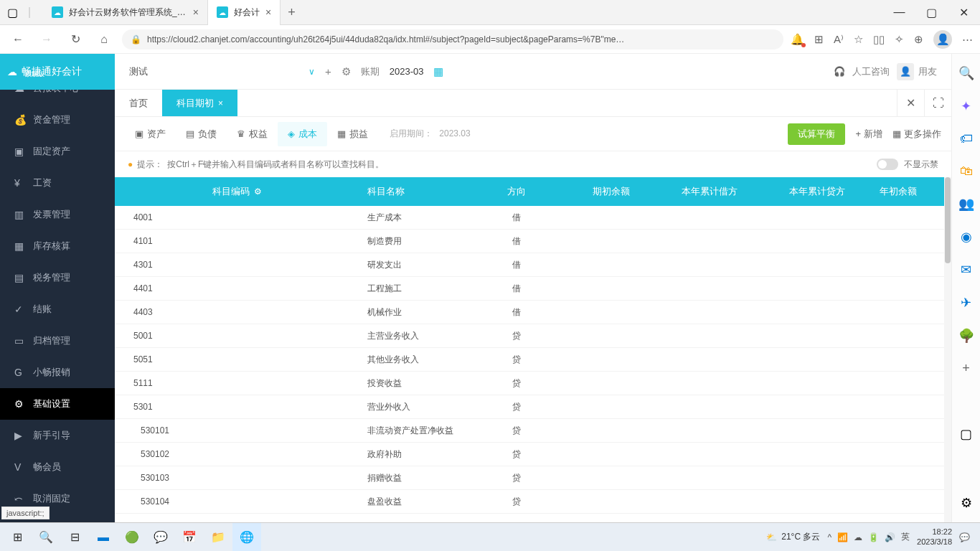  I want to click on filter-tab-0: ▣资产, so click(151, 134).